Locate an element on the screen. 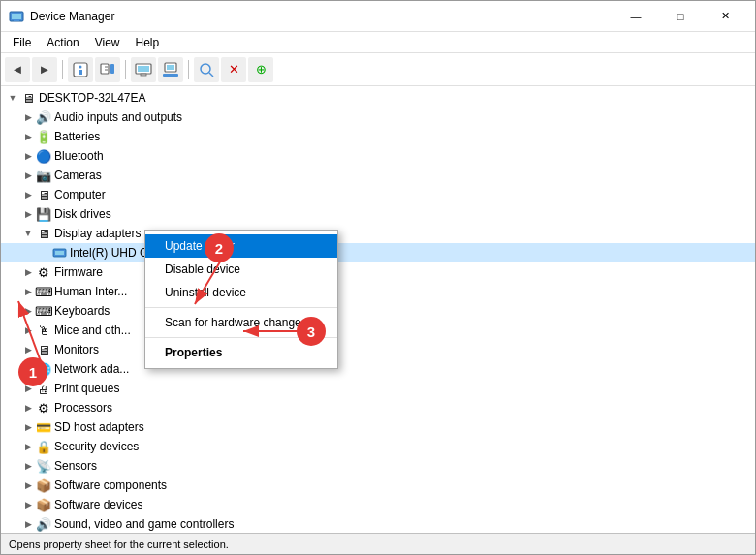  item-label: Bluetooth is located at coordinates (79, 156).